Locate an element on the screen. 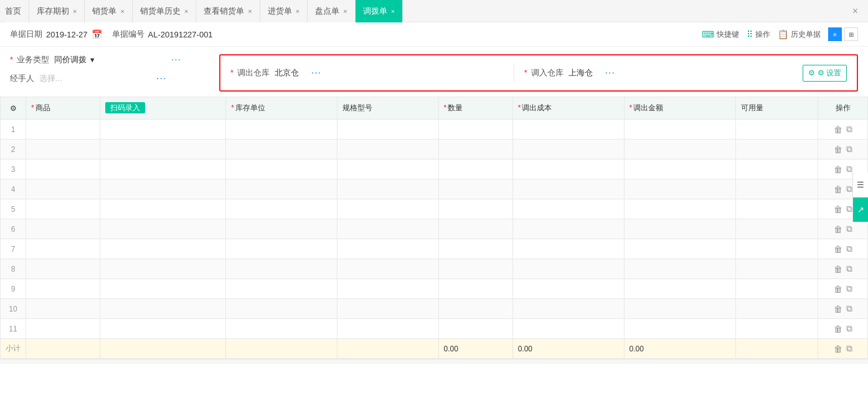 This screenshot has height=395, width=868. shortcut-btn: ⌨ 快捷键 is located at coordinates (720, 35).